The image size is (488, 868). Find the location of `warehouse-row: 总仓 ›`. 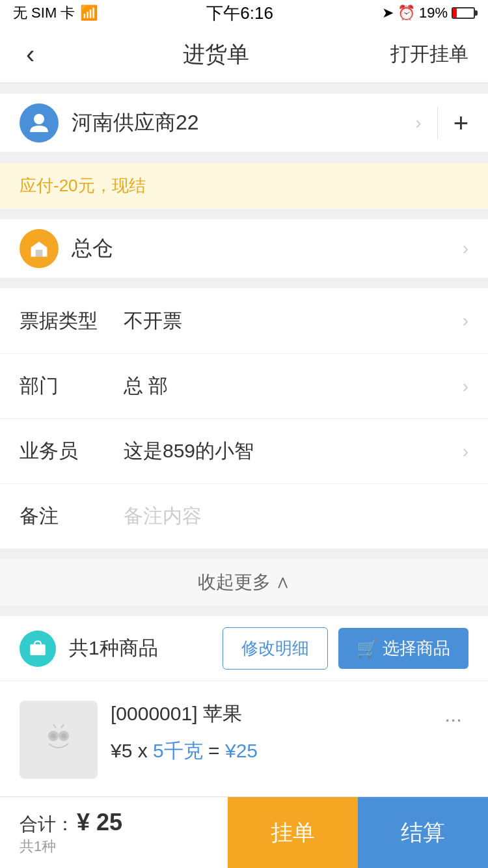

warehouse-row: 总仓 › is located at coordinates (244, 249).